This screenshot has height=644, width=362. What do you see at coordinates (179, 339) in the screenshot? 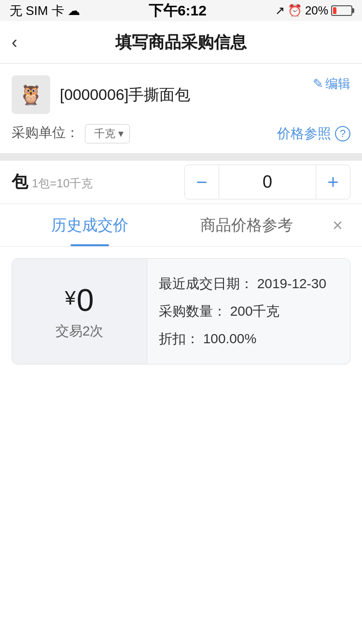
I see `discount-label: 折扣：` at bounding box center [179, 339].